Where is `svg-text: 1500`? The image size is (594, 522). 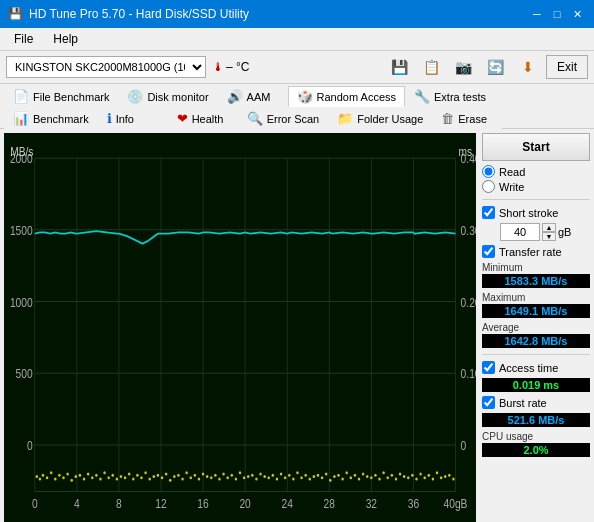 svg-text: 1500 is located at coordinates (22, 230).